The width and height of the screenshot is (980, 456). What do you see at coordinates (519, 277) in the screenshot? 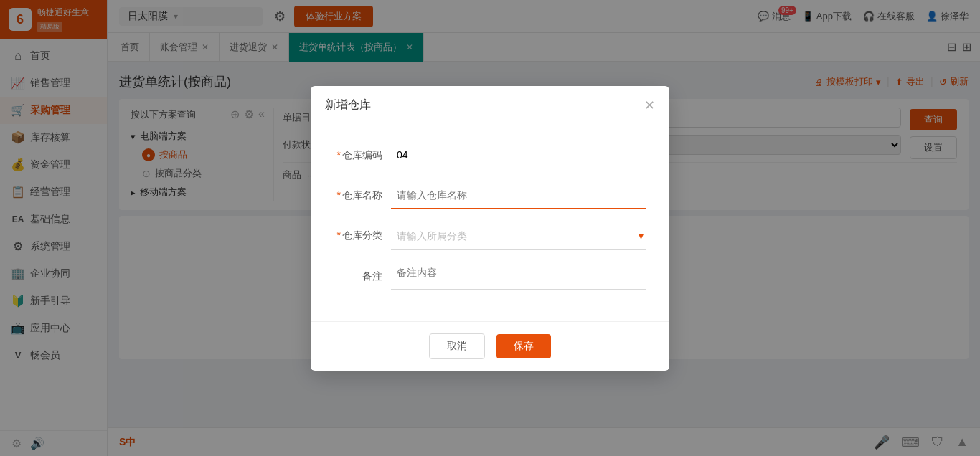
I see `warehouse-note-input` at bounding box center [519, 277].